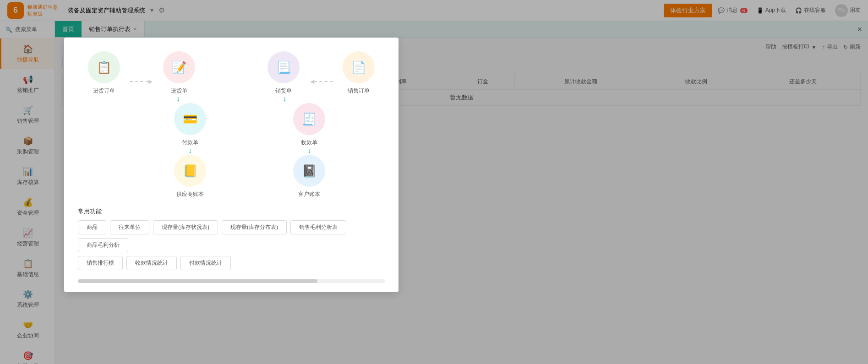  What do you see at coordinates (206, 263) in the screenshot?
I see `common-btn-8: 付款情况统计` at bounding box center [206, 263].